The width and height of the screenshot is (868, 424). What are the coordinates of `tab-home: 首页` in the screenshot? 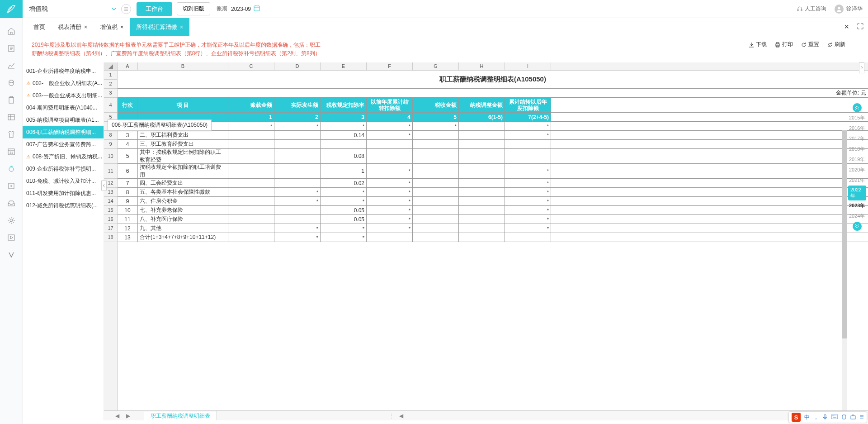 It's located at (39, 18).